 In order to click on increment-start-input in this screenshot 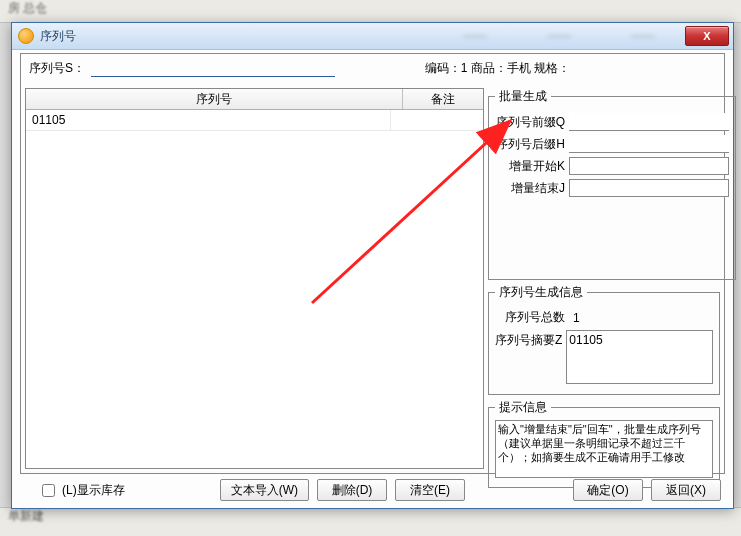, I will do `click(649, 166)`.